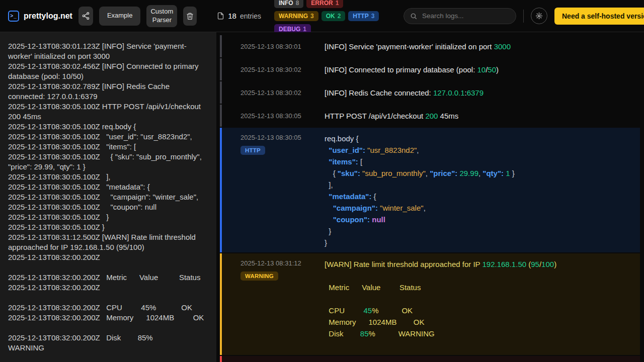  Describe the element at coordinates (430, 46) in the screenshot. I see `log-entry-info: 2025-12-13 08:30:01[INFO] Service 'payme…` at that location.